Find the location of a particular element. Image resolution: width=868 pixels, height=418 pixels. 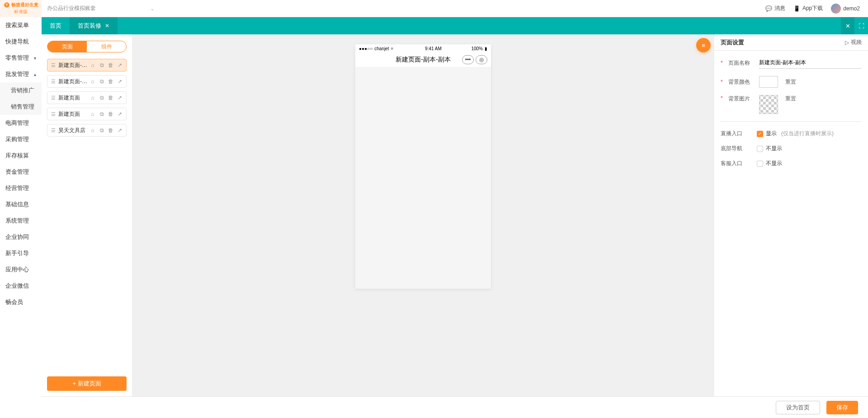

save-button: 保存 is located at coordinates (842, 408).